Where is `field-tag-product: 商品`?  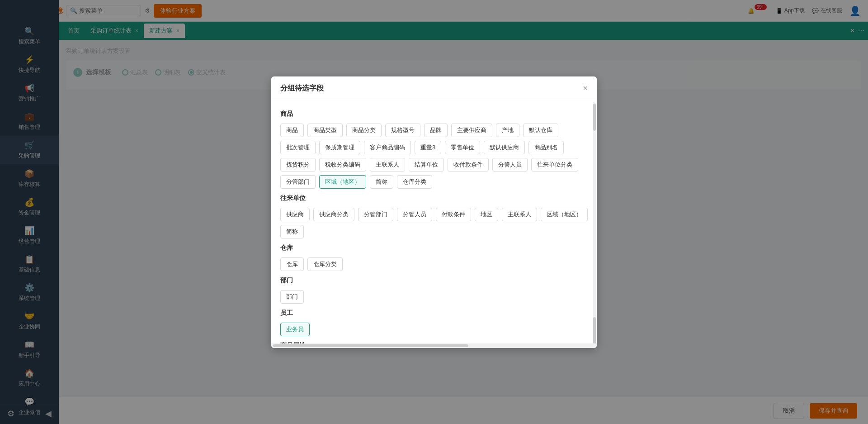
field-tag-product: 商品 is located at coordinates (292, 130).